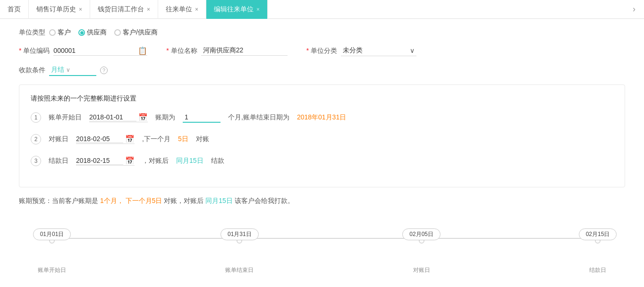 The height and width of the screenshot is (287, 644). What do you see at coordinates (130, 160) in the screenshot?
I see `step3-calendar-icon: 📅` at bounding box center [130, 160].